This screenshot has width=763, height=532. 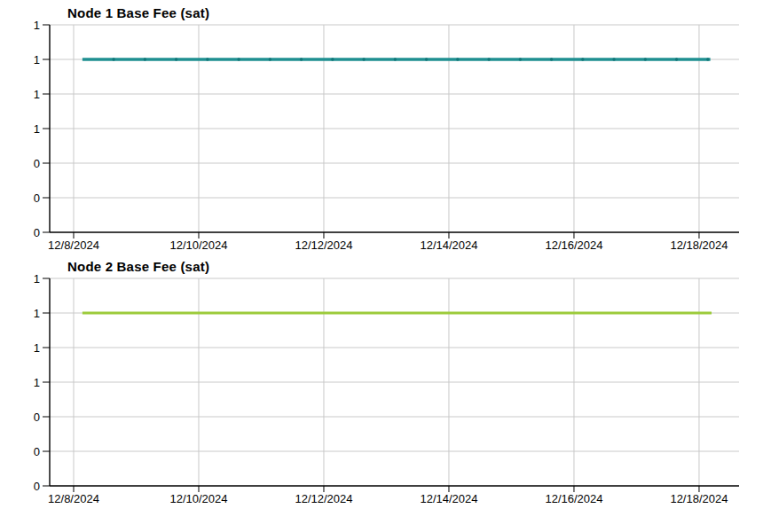 What do you see at coordinates (138, 266) in the screenshot?
I see `chart-node-2-title: Node 2 Base Fee (sat)` at bounding box center [138, 266].